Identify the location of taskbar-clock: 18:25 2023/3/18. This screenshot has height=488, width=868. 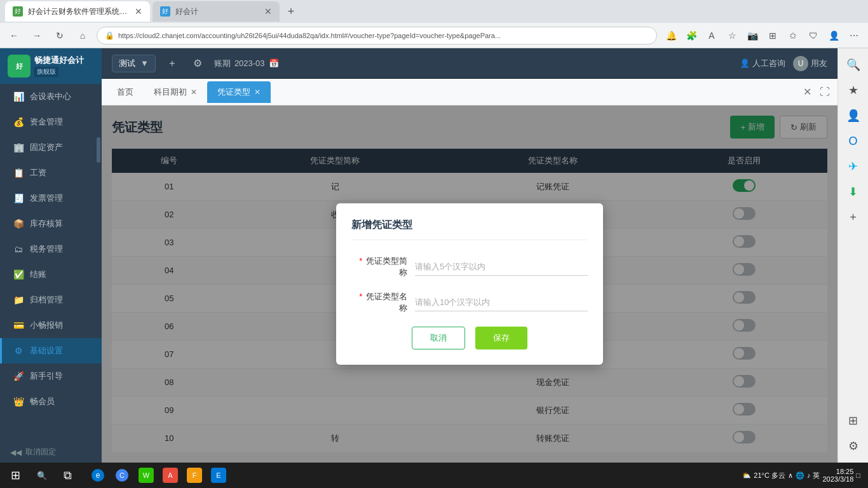
(837, 475).